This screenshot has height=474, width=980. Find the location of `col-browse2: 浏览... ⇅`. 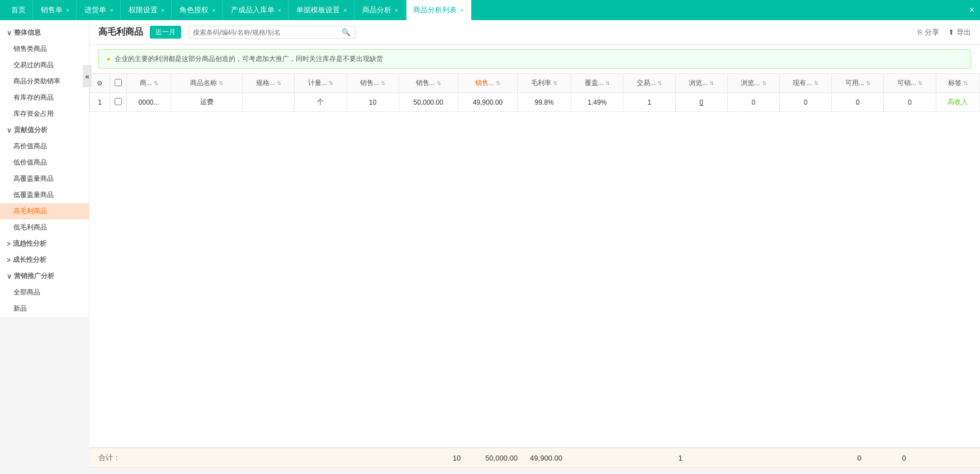

col-browse2: 浏览... ⇅ is located at coordinates (754, 83).